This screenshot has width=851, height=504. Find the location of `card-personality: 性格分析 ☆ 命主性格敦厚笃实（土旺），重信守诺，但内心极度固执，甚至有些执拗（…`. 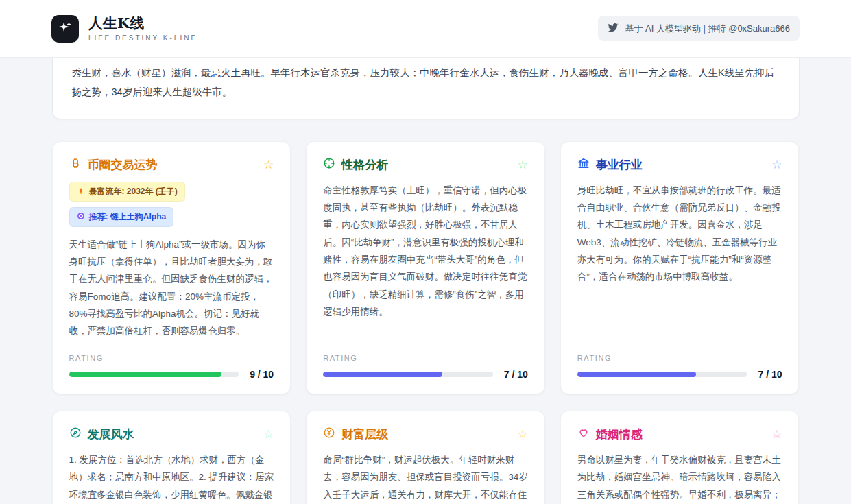

card-personality: 性格分析 ☆ 命主性格敦厚笃实（土旺），重信守诺，但内心极度固执，甚至有些执拗（… is located at coordinates (425, 267).